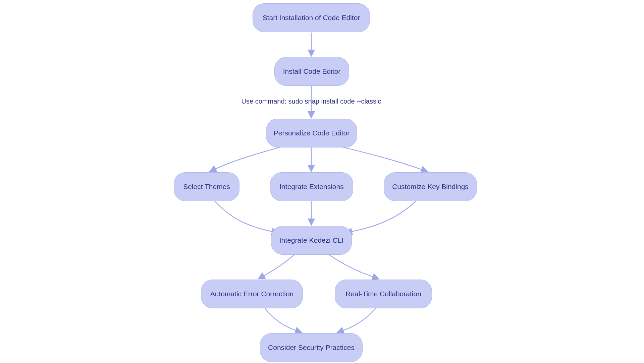 The height and width of the screenshot is (363, 644). What do you see at coordinates (312, 71) in the screenshot?
I see `node-install: Install Code Editor` at bounding box center [312, 71].